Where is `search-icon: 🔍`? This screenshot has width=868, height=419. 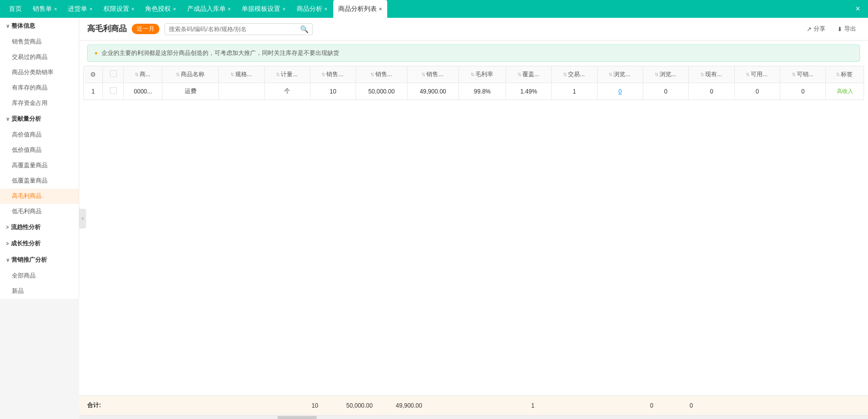 search-icon: 🔍 is located at coordinates (304, 29).